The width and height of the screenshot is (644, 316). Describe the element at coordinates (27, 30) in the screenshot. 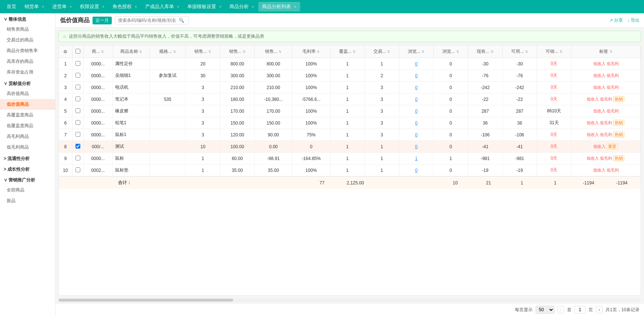

I see `sidebar-item-sales-goods: 销售类商品` at that location.